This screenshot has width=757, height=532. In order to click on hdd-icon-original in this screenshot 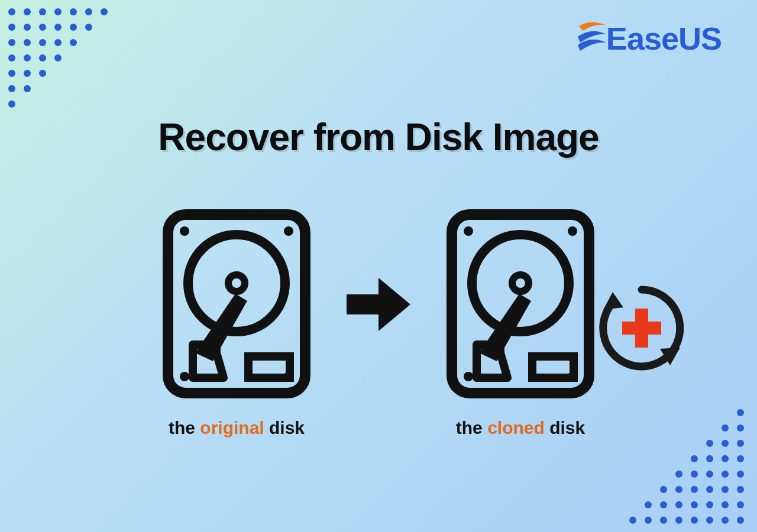, I will do `click(237, 304)`.